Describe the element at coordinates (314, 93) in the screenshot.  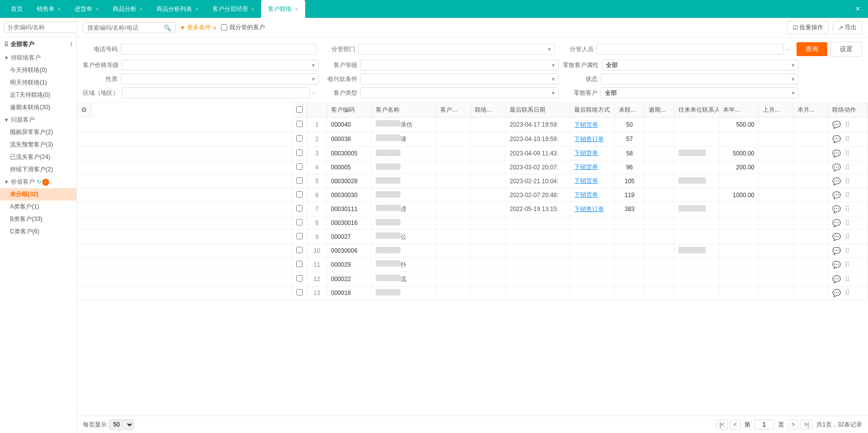
I see `region-dots-icon: ···` at that location.